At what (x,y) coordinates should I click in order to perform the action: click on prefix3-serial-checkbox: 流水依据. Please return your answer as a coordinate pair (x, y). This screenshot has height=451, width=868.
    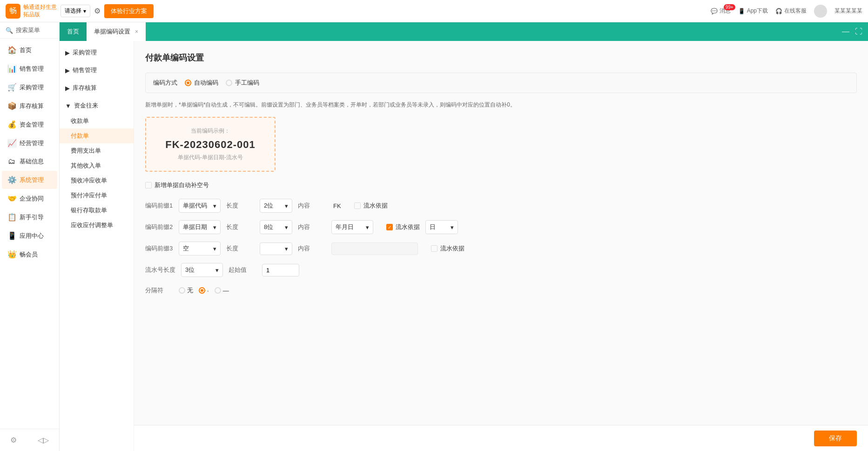
    Looking at the image, I should click on (448, 249).